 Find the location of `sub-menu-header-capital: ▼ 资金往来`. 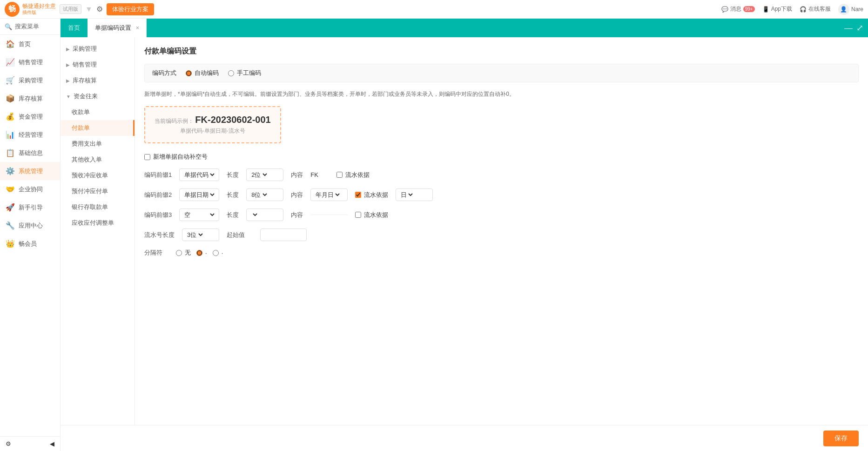

sub-menu-header-capital: ▼ 资金往来 is located at coordinates (98, 96).